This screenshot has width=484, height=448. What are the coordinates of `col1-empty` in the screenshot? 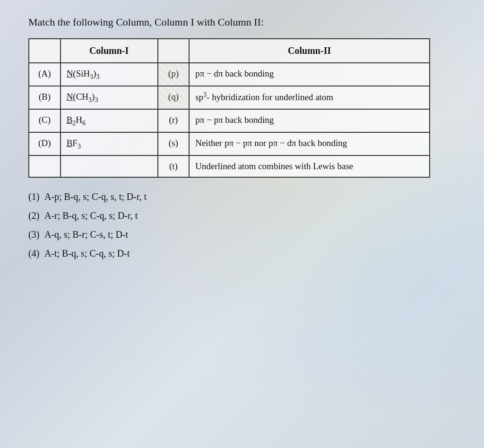 It's located at (109, 166).